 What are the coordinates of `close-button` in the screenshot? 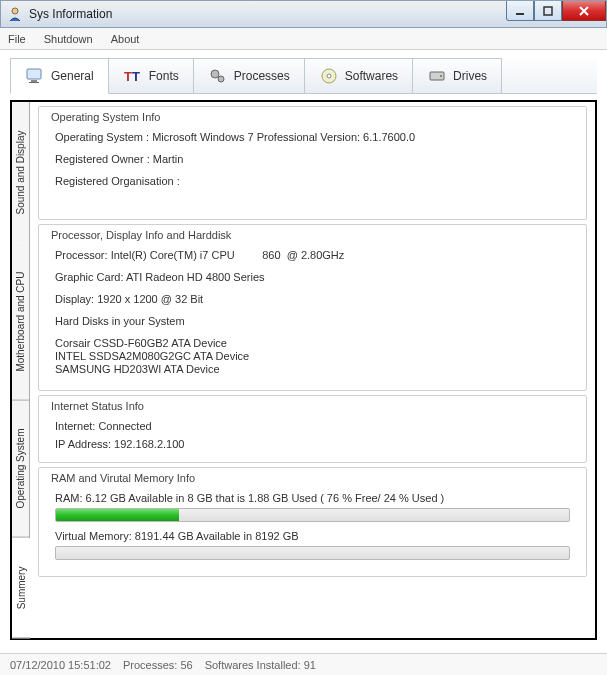 It's located at (584, 11).